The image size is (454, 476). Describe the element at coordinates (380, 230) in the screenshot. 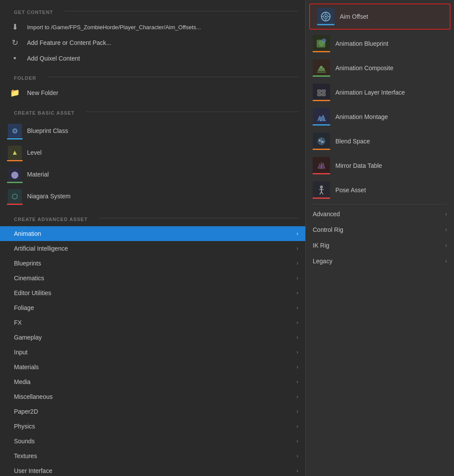

I see `control-rig-subitem: Control Rig ›` at that location.